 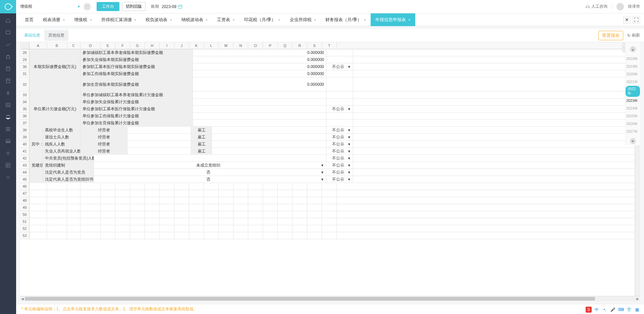 What do you see at coordinates (108, 7) in the screenshot?
I see `workbench-button: 工作台` at bounding box center [108, 7].